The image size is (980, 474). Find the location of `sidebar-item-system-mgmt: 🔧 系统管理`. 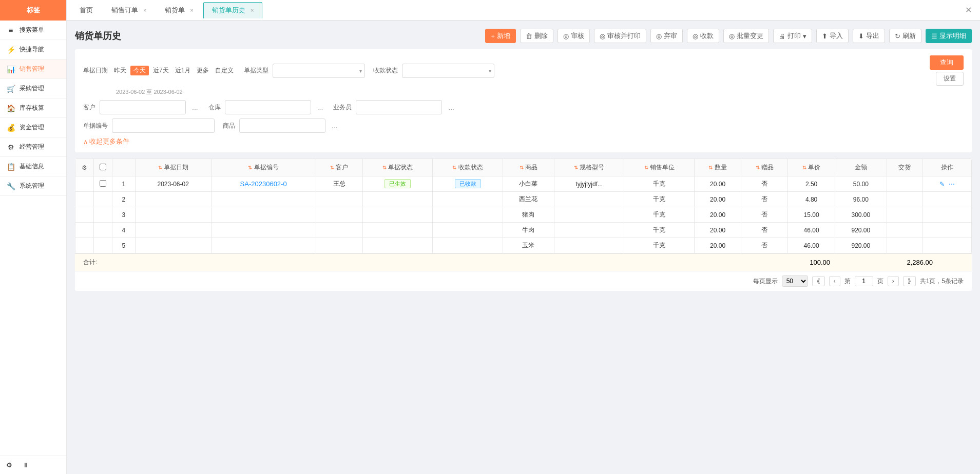

sidebar-item-system-mgmt: 🔧 系统管理 is located at coordinates (33, 186).